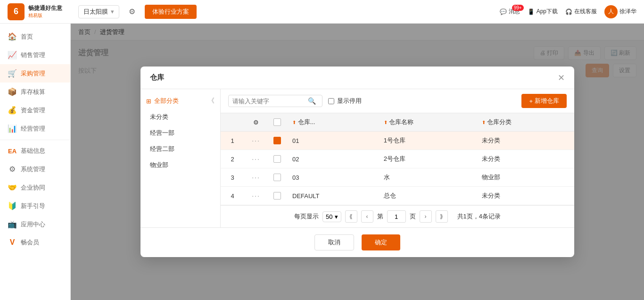 This screenshot has height=300, width=644. Describe the element at coordinates (232, 177) in the screenshot. I see `row-index: 3` at that location.